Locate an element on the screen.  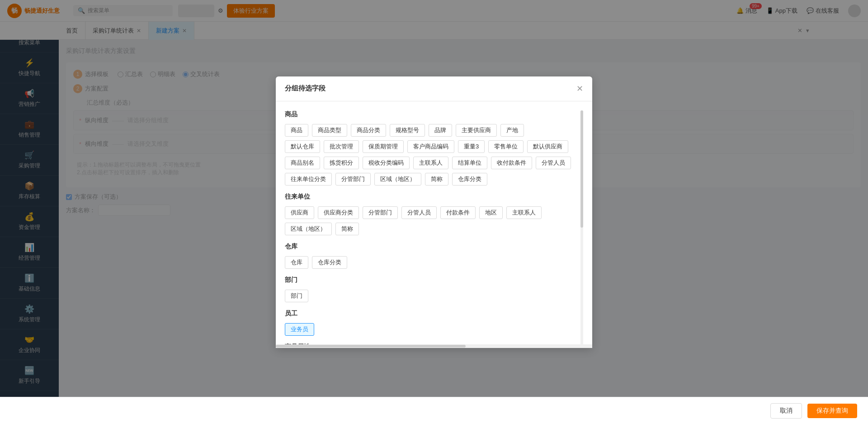
tag-goods: 商品 is located at coordinates (297, 130).